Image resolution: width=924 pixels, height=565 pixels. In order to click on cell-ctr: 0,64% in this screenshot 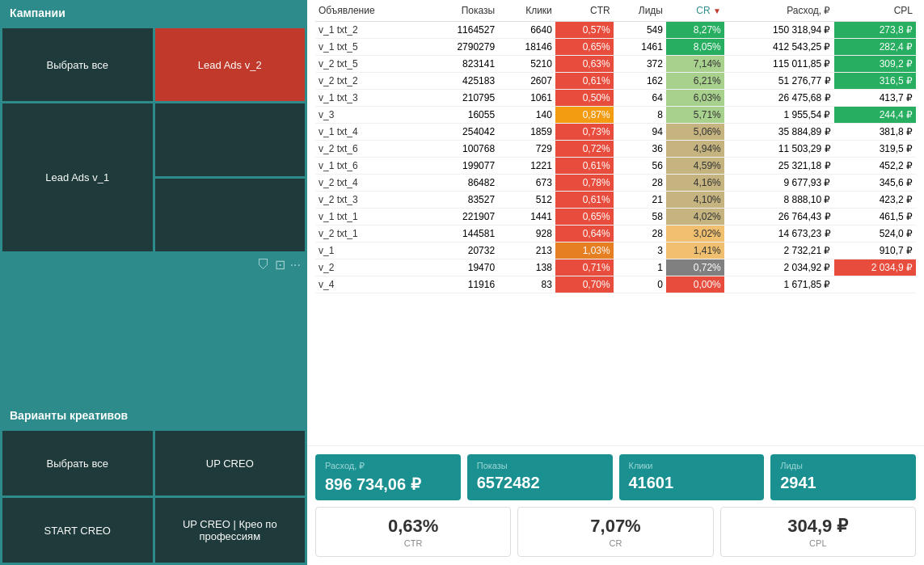, I will do `click(584, 234)`.